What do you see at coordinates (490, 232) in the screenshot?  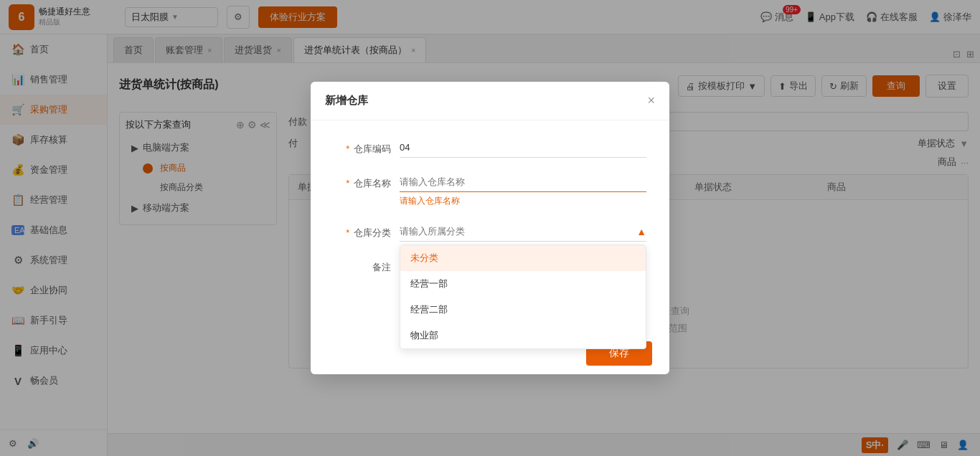 I see `form-row-category: * 仓库分类 ▲ 未分类 经营一部 经营二部 物业部` at bounding box center [490, 232].